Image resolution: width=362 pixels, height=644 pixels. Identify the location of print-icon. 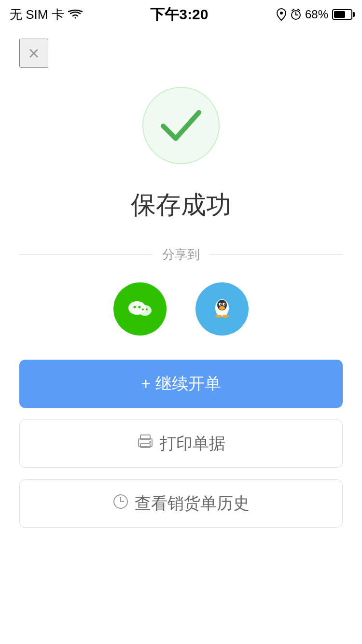
(145, 444).